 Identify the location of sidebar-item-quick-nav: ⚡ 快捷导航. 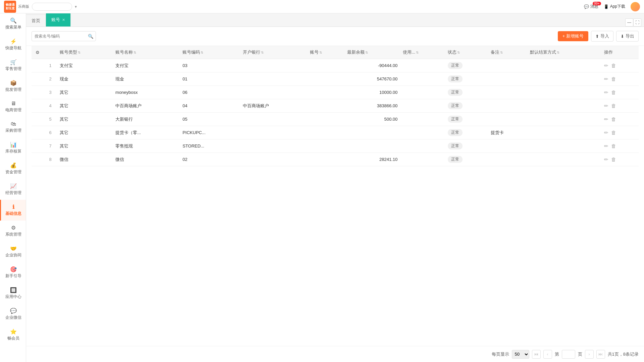
(13, 45).